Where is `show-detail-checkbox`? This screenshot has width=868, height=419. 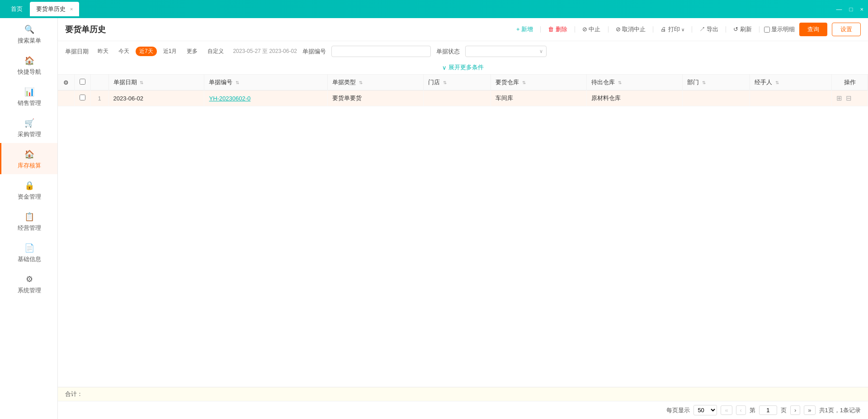
show-detail-checkbox is located at coordinates (767, 30).